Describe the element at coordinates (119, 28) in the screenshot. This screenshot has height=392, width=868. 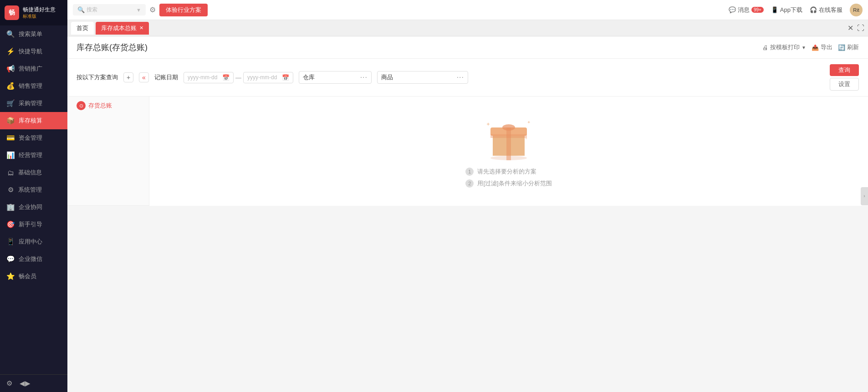
I see `tab-inventory-cost-label: 库存成本总账` at that location.